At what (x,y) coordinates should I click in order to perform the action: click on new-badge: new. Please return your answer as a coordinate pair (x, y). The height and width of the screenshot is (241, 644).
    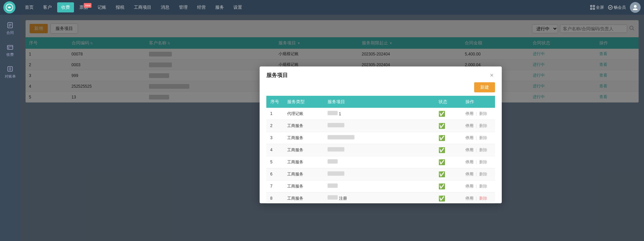
    Looking at the image, I should click on (87, 5).